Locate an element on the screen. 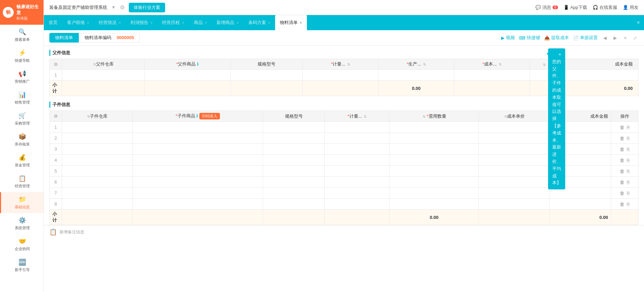 Image resolution: width=644 pixels, height=292 pixels. nav-tab-barcode: 条码方案 × is located at coordinates (259, 23).